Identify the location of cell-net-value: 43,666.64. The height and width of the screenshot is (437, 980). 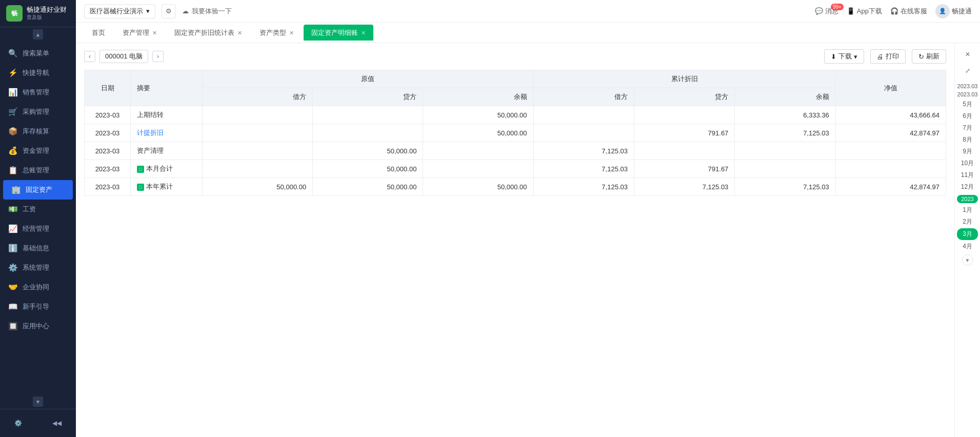
(890, 115).